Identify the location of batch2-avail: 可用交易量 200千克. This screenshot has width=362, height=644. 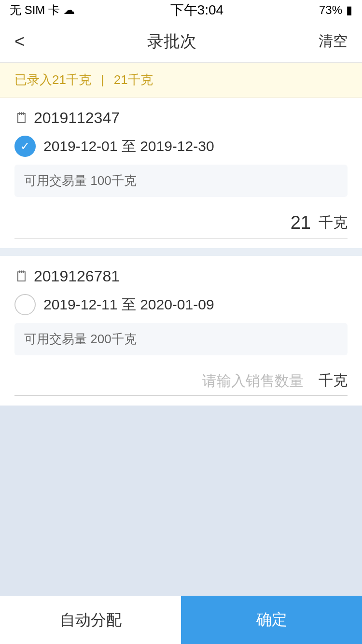
(181, 339).